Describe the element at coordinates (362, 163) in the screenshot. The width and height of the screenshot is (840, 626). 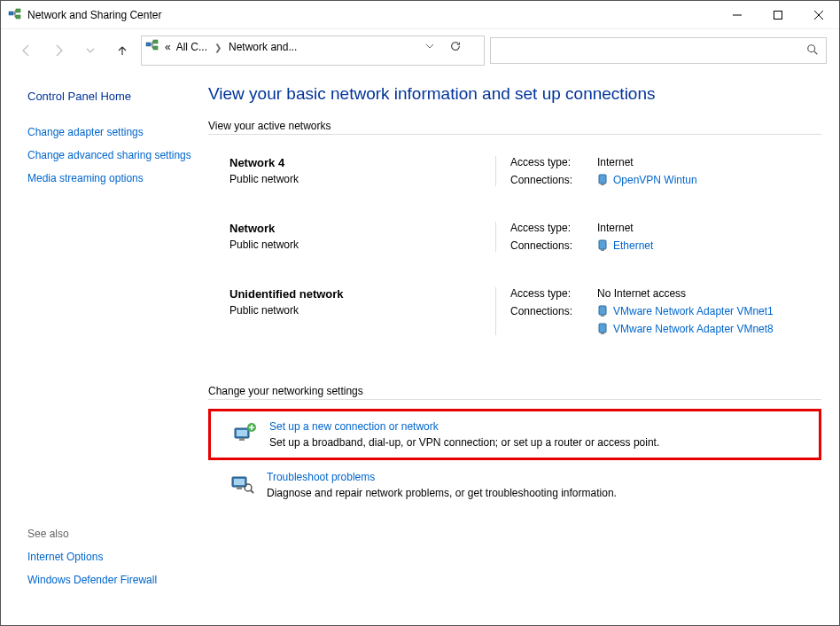
I see `network-name: Network 4` at that location.